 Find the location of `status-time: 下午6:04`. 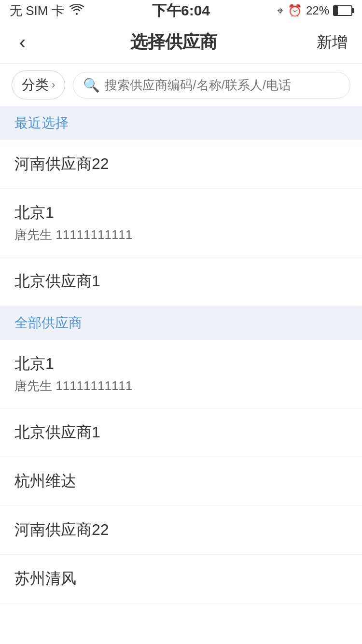

status-time: 下午6:04 is located at coordinates (181, 11).